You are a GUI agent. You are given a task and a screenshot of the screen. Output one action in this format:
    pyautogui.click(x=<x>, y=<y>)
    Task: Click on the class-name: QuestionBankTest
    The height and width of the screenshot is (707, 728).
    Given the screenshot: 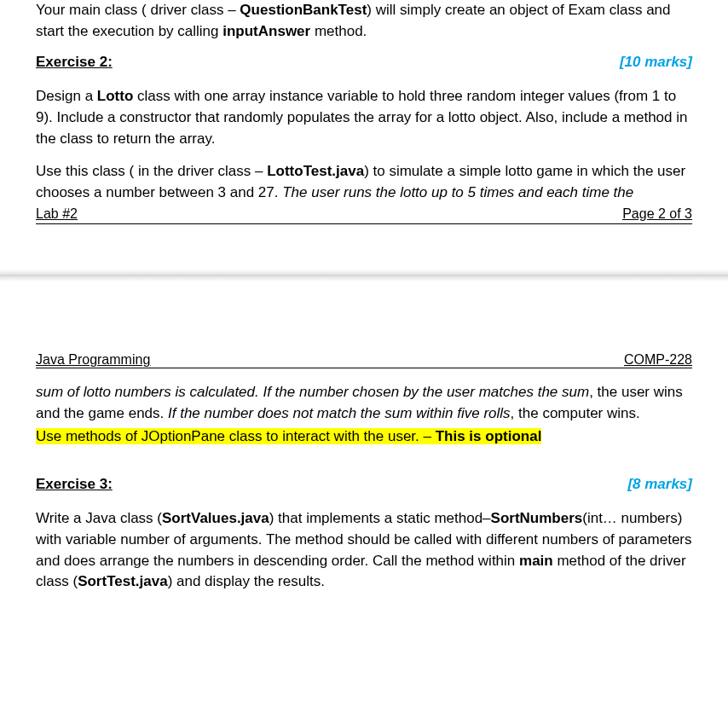 What is the action you would take?
    pyautogui.click(x=303, y=10)
    